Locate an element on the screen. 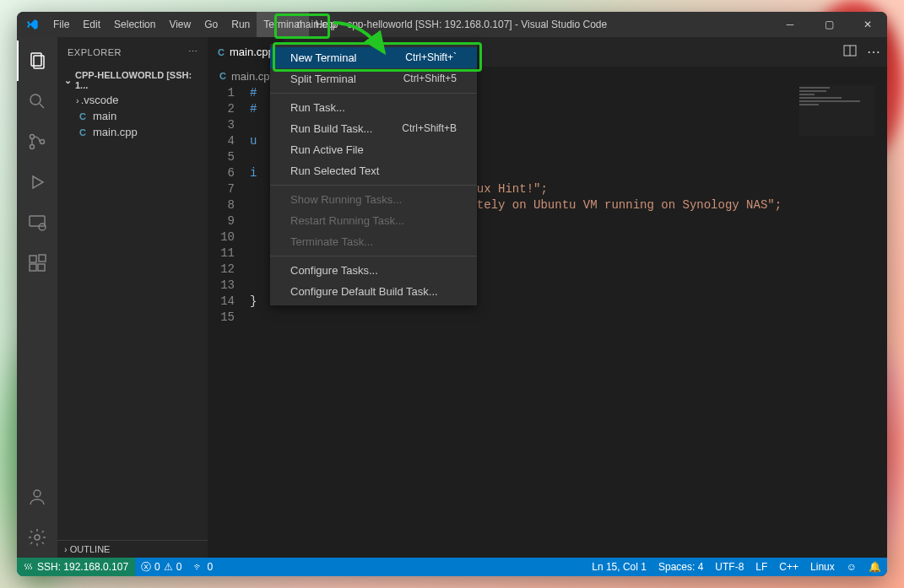  maximize-button: ▢ is located at coordinates (829, 24).